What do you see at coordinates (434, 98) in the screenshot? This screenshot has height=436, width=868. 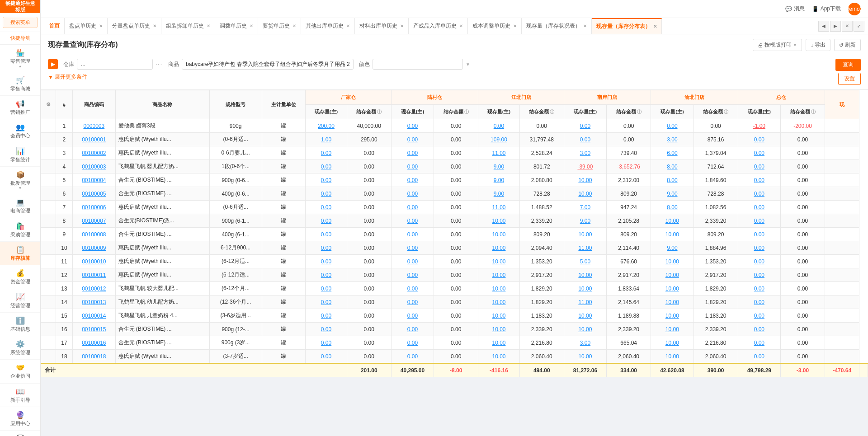 I see `col-group-lucun: 陆村仓` at bounding box center [434, 98].